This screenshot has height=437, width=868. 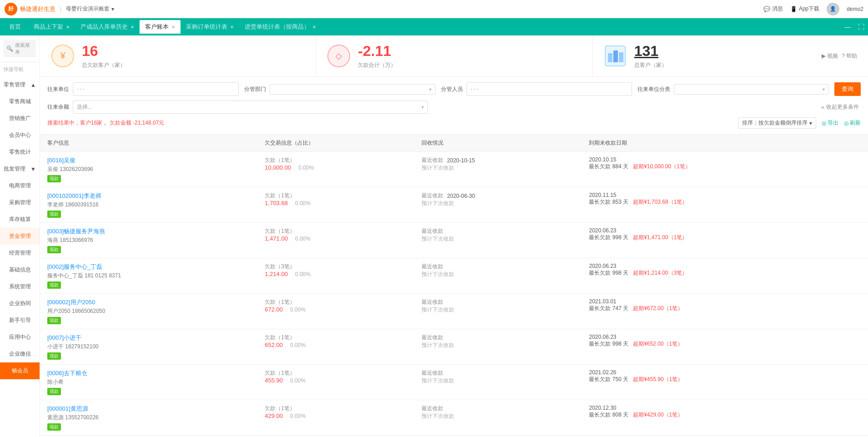 I want to click on tab-purchase-order-close: ✕, so click(x=232, y=27).